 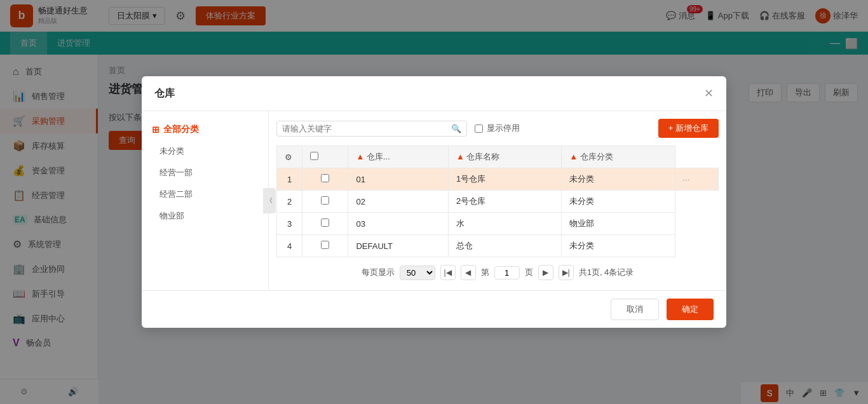 What do you see at coordinates (498, 213) in the screenshot?
I see `table-body: 1 01 1号仓库 未分类 ··· 2 02 2号仓库 未分类 3 03 水 物…` at bounding box center [498, 213].